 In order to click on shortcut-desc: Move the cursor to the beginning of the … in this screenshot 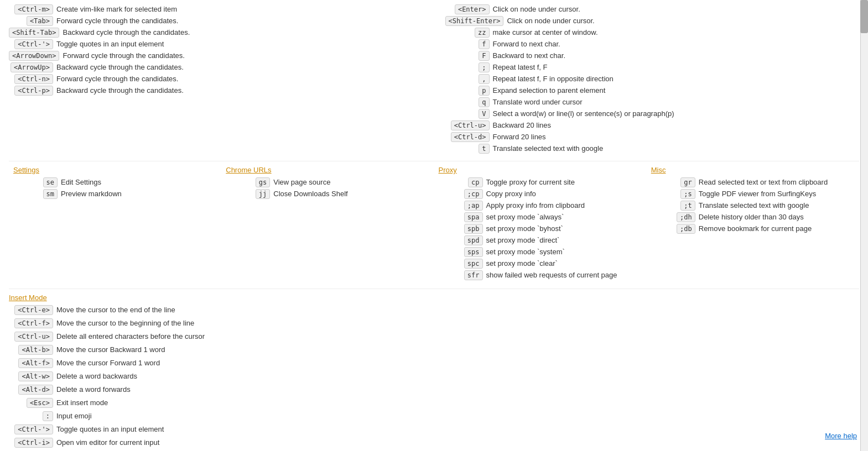, I will do `click(171, 323)`.